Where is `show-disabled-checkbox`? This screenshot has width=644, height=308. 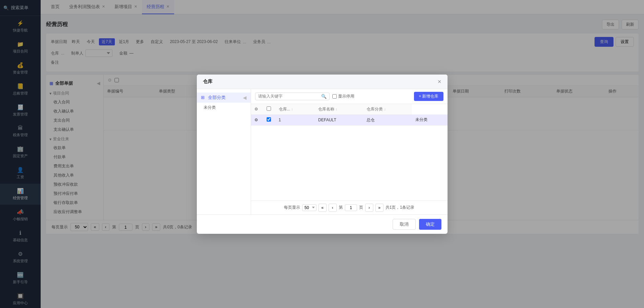
show-disabled-checkbox is located at coordinates (335, 96).